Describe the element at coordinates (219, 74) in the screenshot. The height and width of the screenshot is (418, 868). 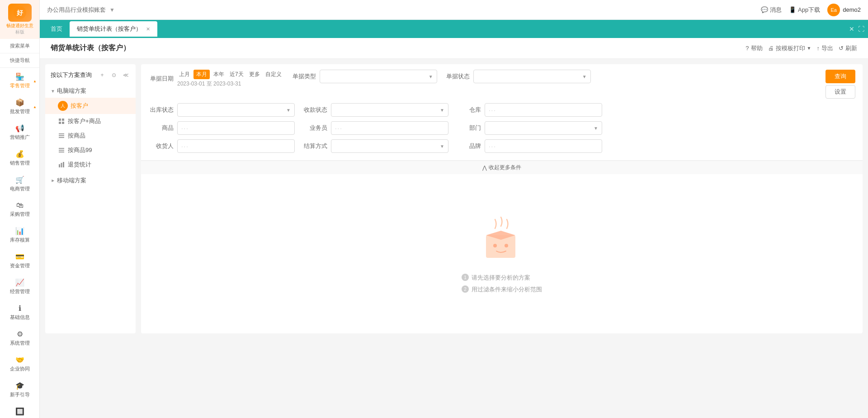
I see `date-tab-this-year: 本年` at that location.